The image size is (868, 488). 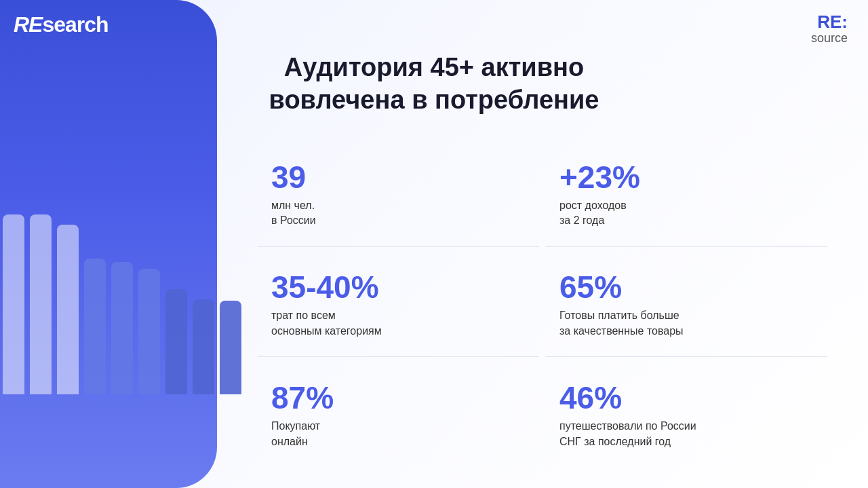 I want to click on stat-cell-1: +23%рост доходовза 2 года, so click(x=686, y=195).